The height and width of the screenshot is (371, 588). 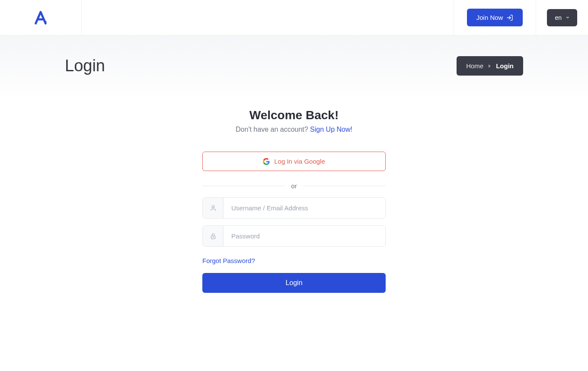 What do you see at coordinates (266, 162) in the screenshot?
I see `google-icon` at bounding box center [266, 162].